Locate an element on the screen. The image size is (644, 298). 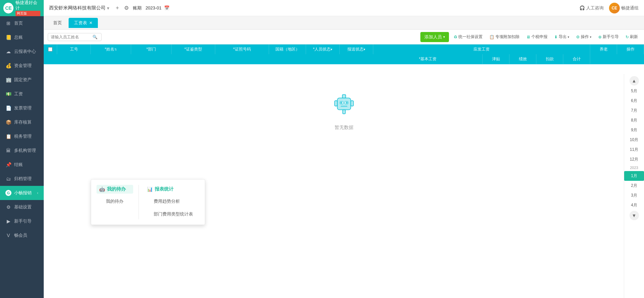
settings-button: ⚙ is located at coordinates (126, 8).